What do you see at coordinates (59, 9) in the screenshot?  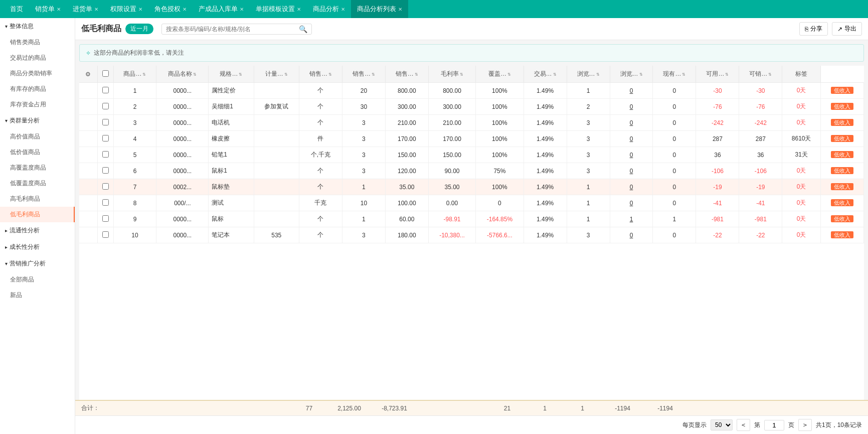 I see `close-sales-icon: ✕` at bounding box center [59, 9].